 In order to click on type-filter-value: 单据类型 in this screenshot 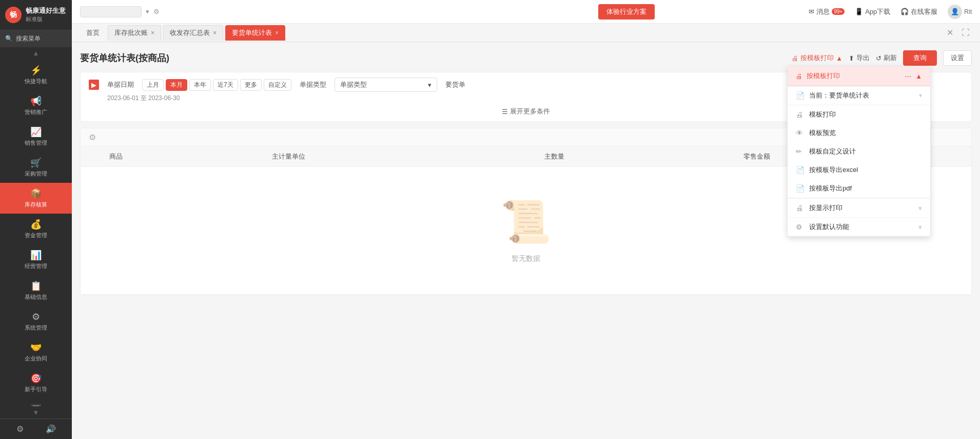, I will do `click(354, 85)`.